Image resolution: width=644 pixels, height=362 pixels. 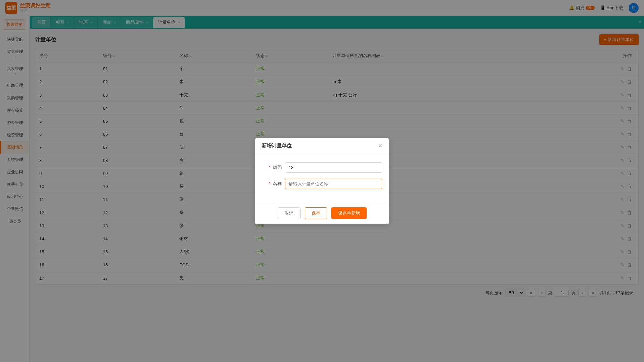 What do you see at coordinates (334, 184) in the screenshot?
I see `name-input` at bounding box center [334, 184].